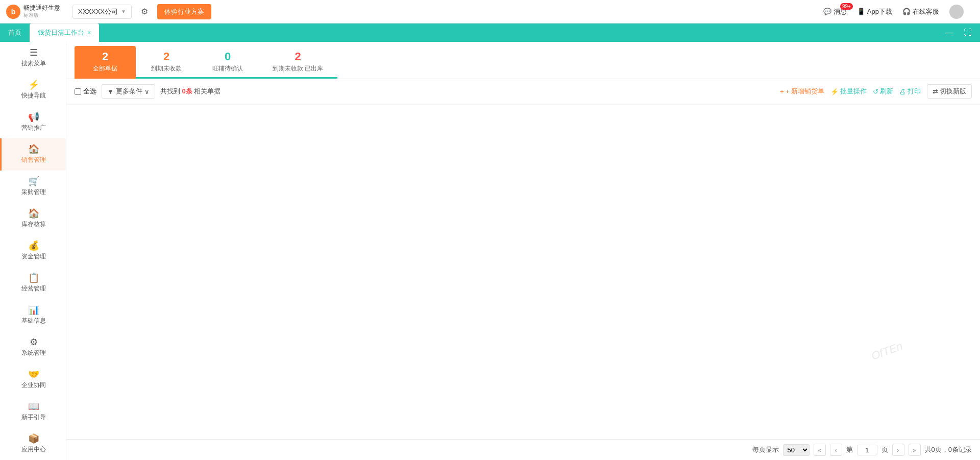 Image resolution: width=980 pixels, height=460 pixels. What do you see at coordinates (34, 96) in the screenshot?
I see `sidebar-item-label: 快捷导航` at bounding box center [34, 96].